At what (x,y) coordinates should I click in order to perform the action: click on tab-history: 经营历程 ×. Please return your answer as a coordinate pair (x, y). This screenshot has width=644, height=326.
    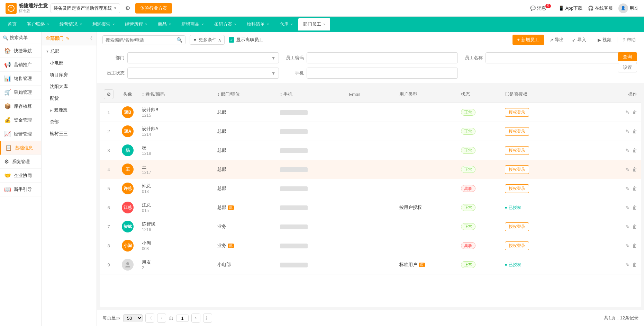
    Looking at the image, I should click on (136, 24).